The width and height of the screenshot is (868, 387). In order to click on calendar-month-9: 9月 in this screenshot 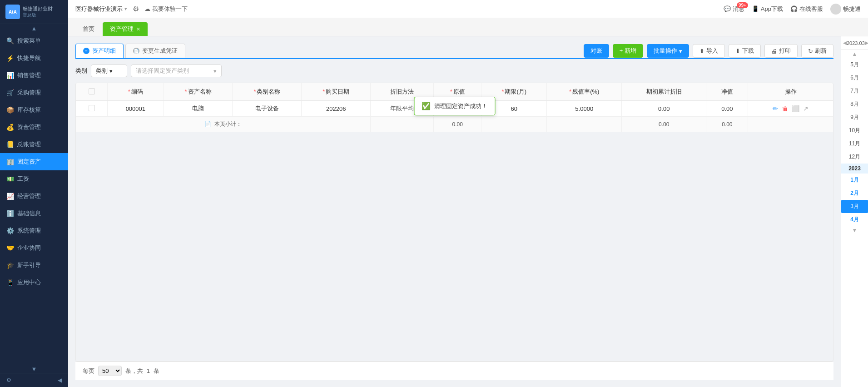, I will do `click(855, 117)`.